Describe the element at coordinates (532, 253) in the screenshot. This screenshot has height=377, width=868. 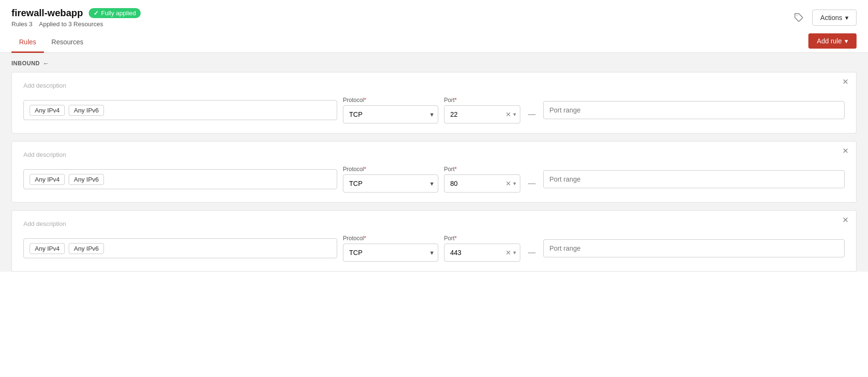
I see `rule-3-dash: —` at that location.